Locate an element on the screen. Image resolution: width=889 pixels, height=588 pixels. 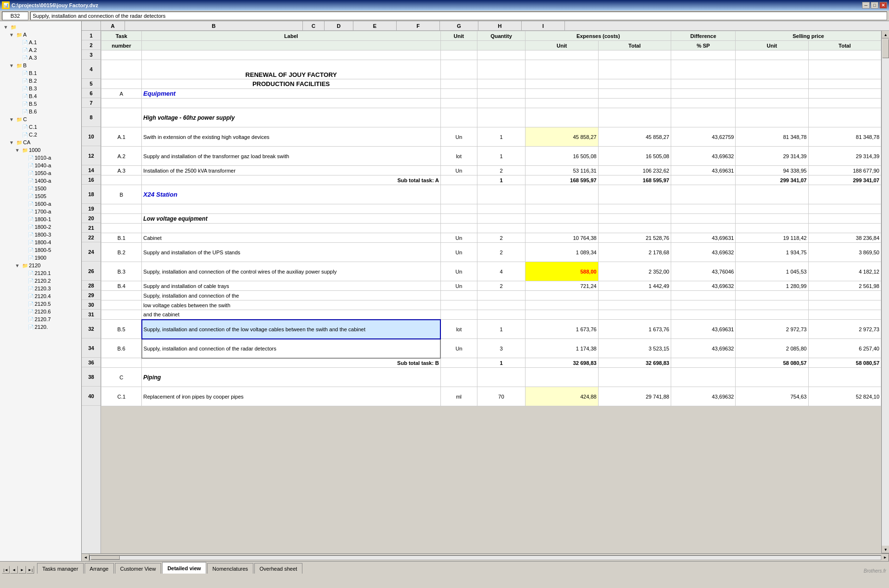
cell-F10: 45 858,27 is located at coordinates (635, 137).